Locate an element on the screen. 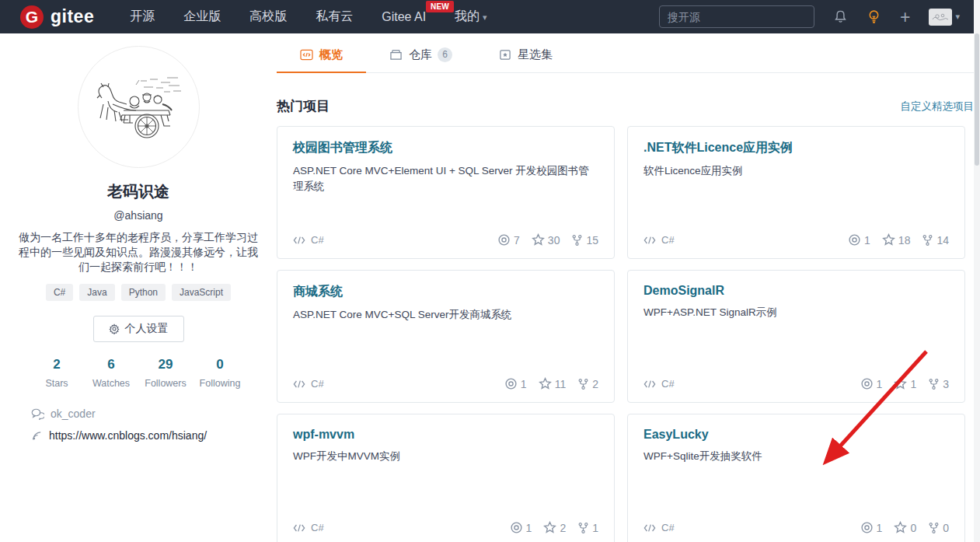 The width and height of the screenshot is (980, 542). skill-tags: C# Java Python JavaScript is located at coordinates (138, 292).